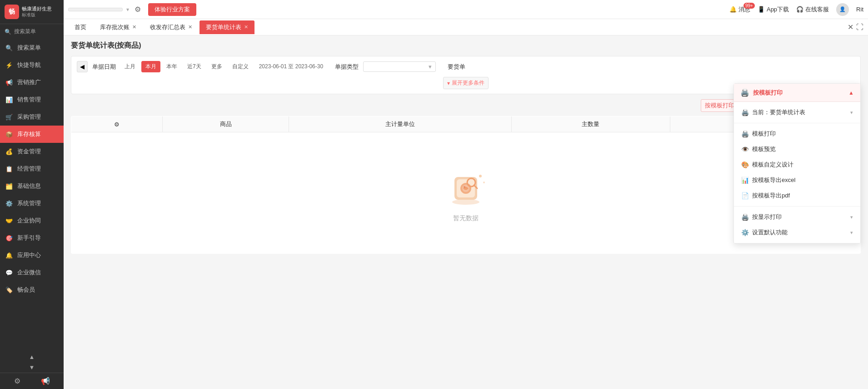 The height and width of the screenshot is (389, 868). What do you see at coordinates (246, 27) in the screenshot?
I see `tab-close-order-summary: ✕` at bounding box center [246, 27].